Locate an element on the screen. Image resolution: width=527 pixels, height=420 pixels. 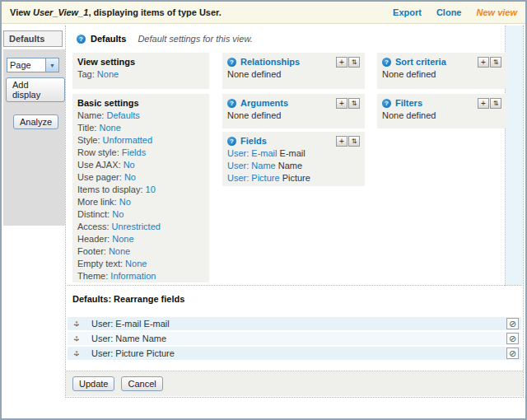
setting-row: Header: None is located at coordinates (141, 239).